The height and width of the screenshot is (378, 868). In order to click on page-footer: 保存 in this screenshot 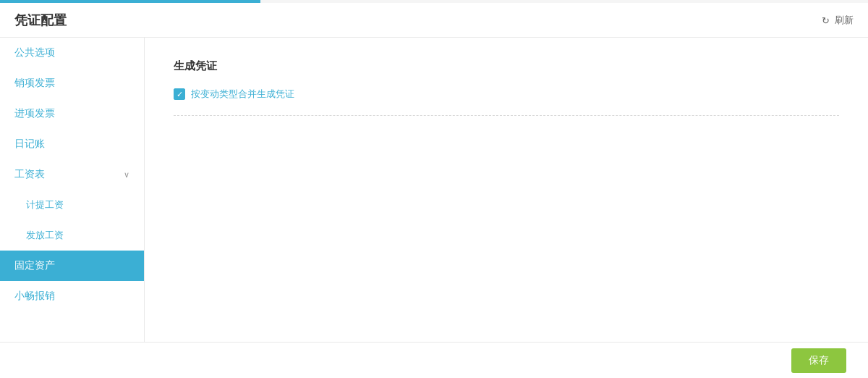, I will do `click(434, 360)`.